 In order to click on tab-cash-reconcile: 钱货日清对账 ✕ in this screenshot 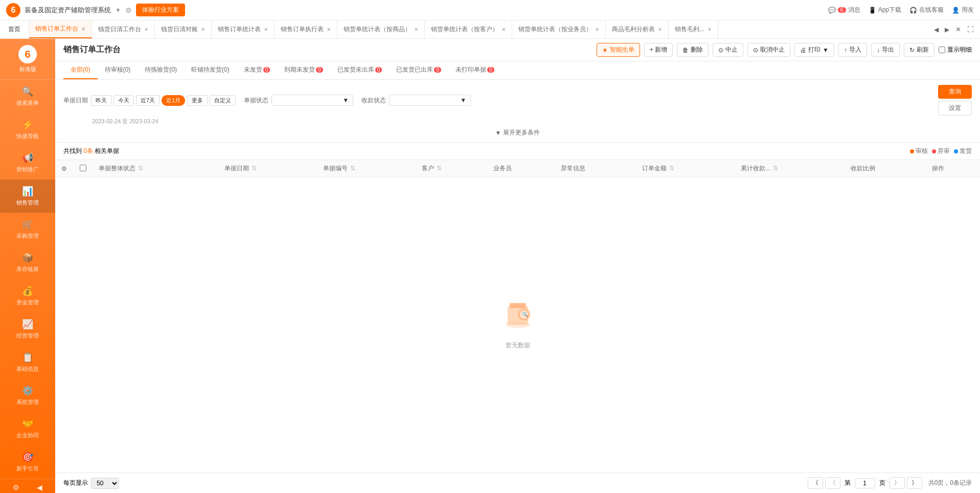, I will do `click(183, 30)`.